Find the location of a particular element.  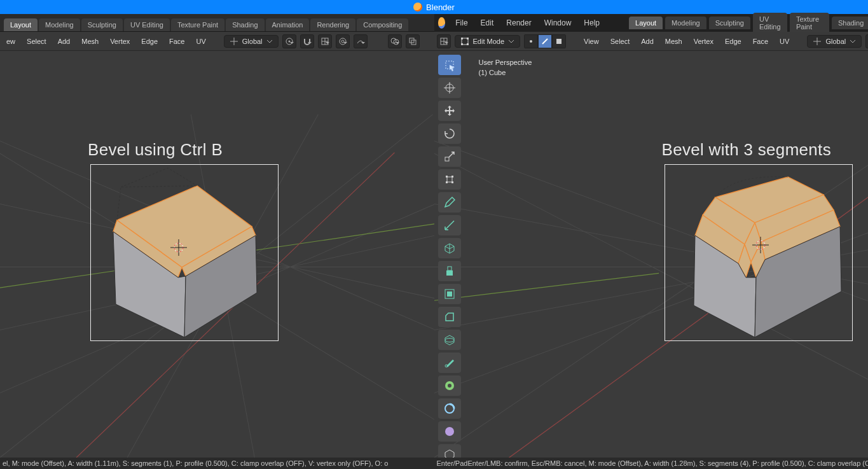

spin-tool is located at coordinates (450, 409).